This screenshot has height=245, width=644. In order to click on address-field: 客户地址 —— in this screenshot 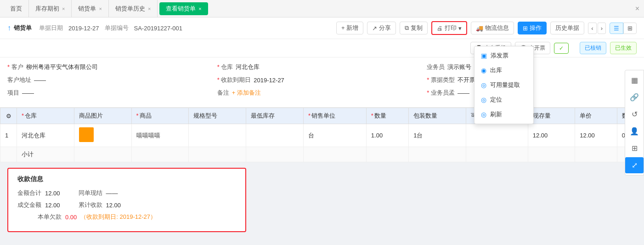, I will do `click(112, 80)`.